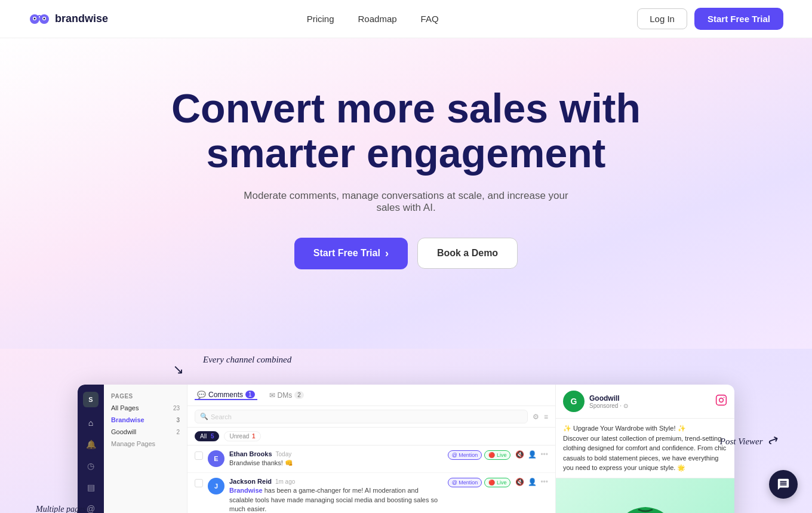 The image size is (812, 513). What do you see at coordinates (242, 436) in the screenshot?
I see `filter-unread: Unread 1` at bounding box center [242, 436].